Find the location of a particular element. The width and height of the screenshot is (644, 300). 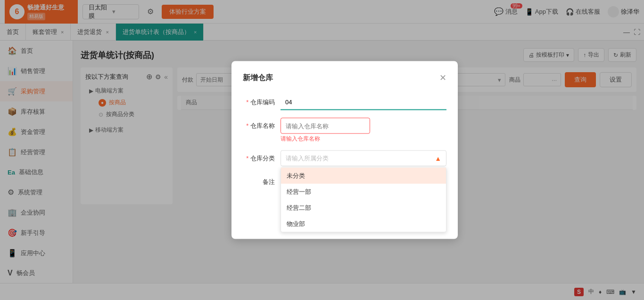

dropdown-up-arrow-icon: ▲ is located at coordinates (438, 158).